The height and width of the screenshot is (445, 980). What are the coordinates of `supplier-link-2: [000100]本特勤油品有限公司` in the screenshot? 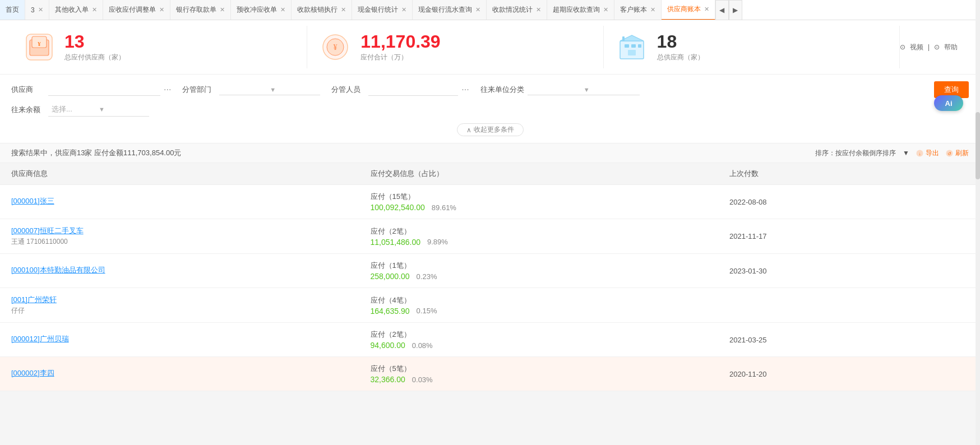 It's located at (58, 270).